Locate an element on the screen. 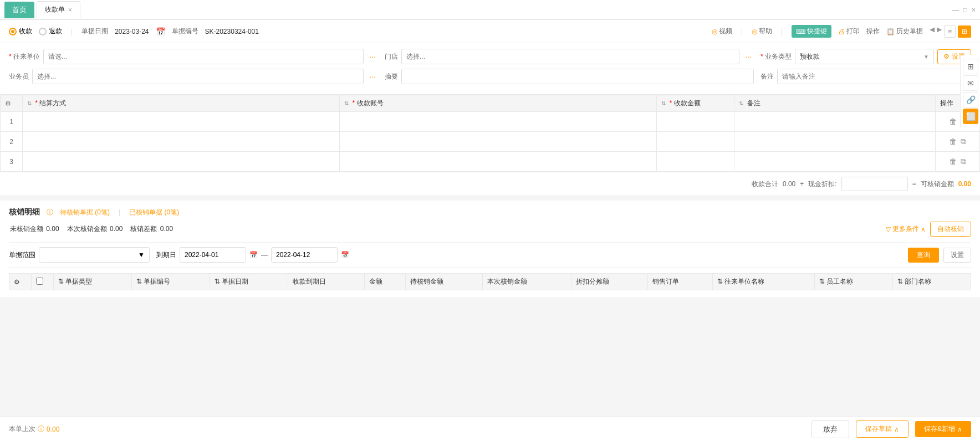 Image resolution: width=980 pixels, height=441 pixels. bth-settings: ⚙ is located at coordinates (21, 282).